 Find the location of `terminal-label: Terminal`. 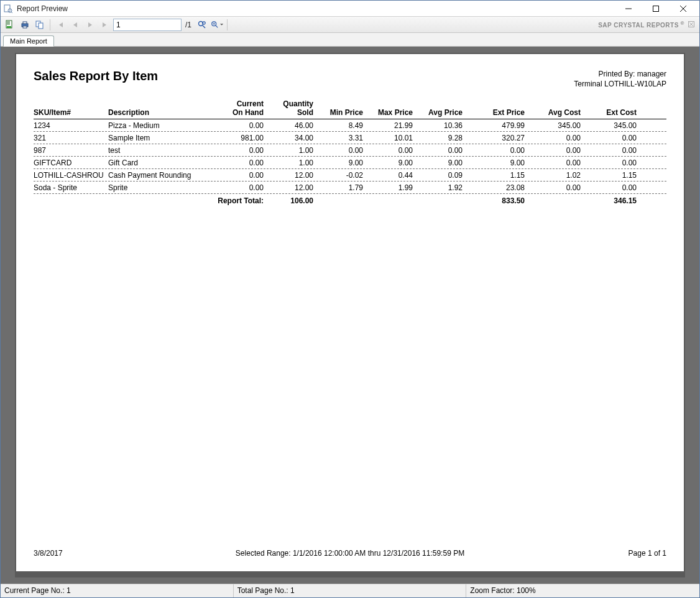

terminal-label: Terminal is located at coordinates (588, 84).